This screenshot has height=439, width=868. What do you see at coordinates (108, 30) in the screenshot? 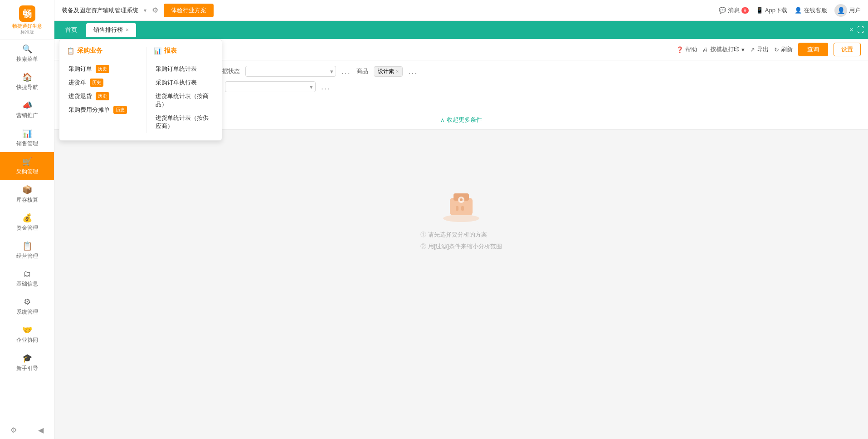
I see `tab-active-label: 销售排行榜` at bounding box center [108, 30].